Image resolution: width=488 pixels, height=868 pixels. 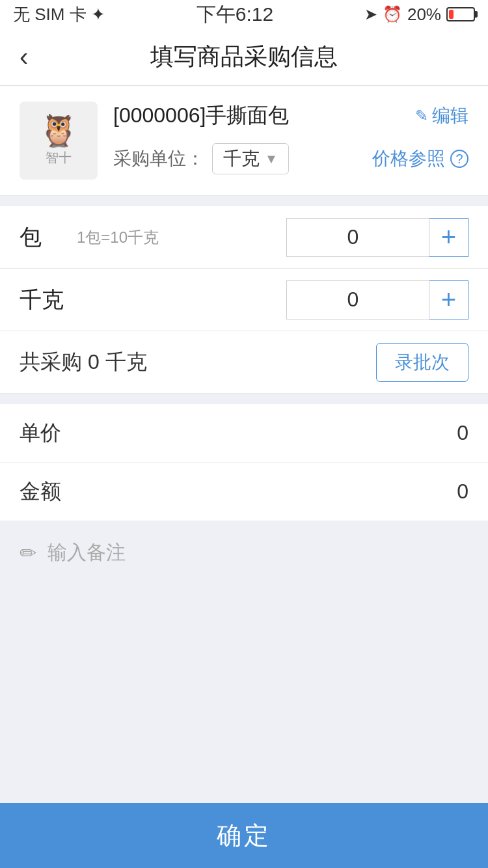 What do you see at coordinates (461, 14) in the screenshot?
I see `battery-icon` at bounding box center [461, 14].